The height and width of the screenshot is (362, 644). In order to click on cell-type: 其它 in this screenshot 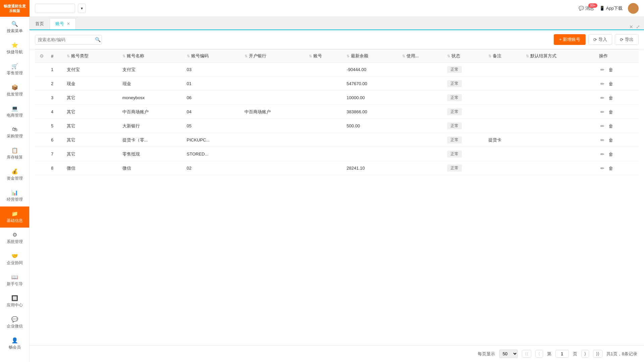, I will do `click(92, 112)`.